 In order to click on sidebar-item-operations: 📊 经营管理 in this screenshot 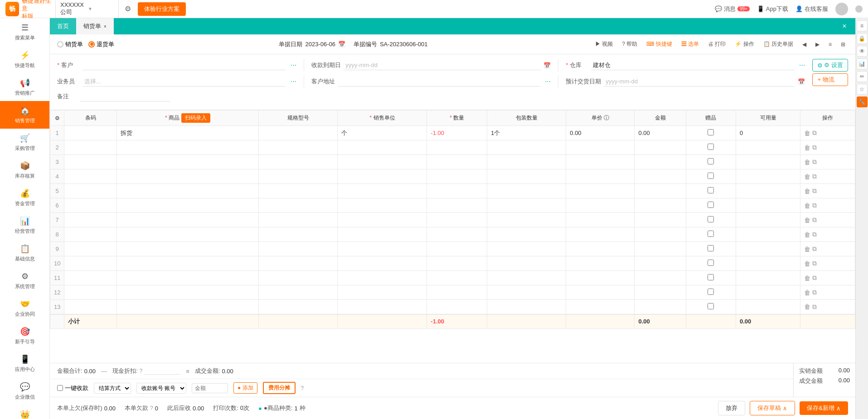, I will do `click(24, 226)`.